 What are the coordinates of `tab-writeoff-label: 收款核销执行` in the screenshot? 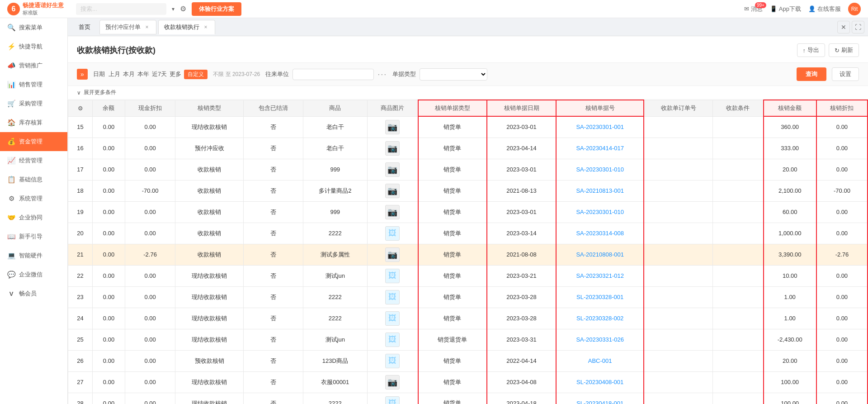 It's located at (182, 27).